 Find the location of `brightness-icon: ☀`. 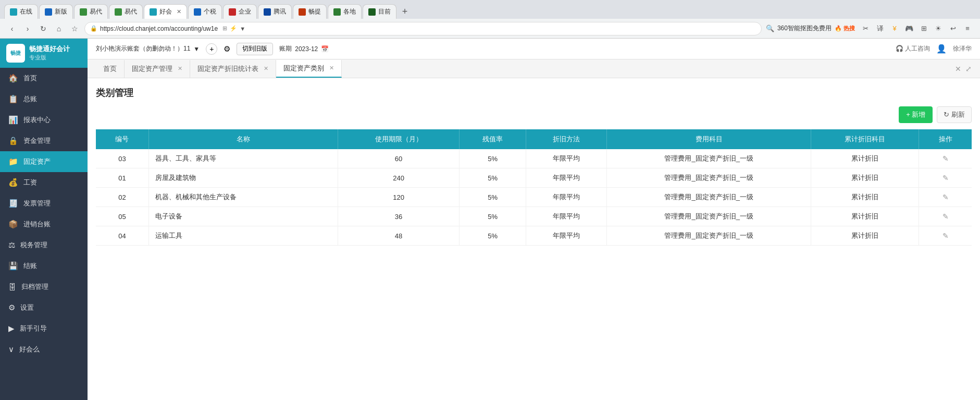

brightness-icon: ☀ is located at coordinates (938, 29).